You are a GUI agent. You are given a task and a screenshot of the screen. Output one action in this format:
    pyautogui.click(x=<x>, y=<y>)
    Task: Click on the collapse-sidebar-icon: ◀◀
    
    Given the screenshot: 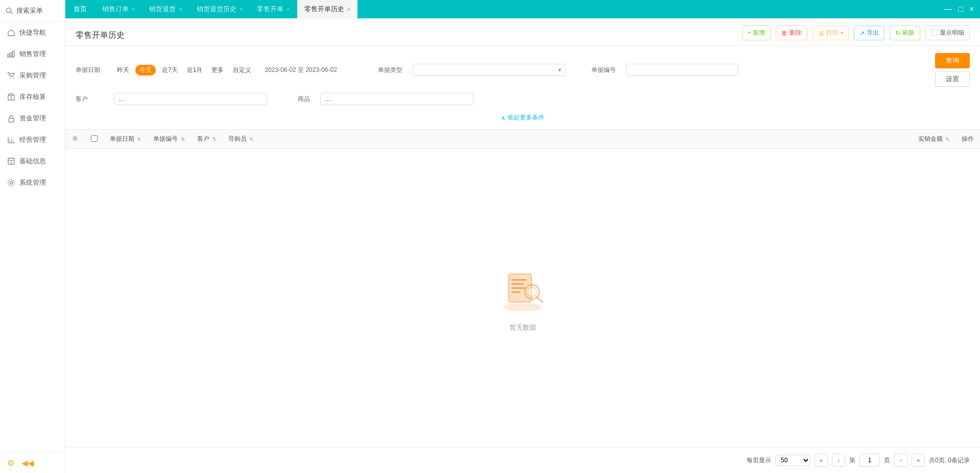 What is the action you would take?
    pyautogui.click(x=28, y=463)
    